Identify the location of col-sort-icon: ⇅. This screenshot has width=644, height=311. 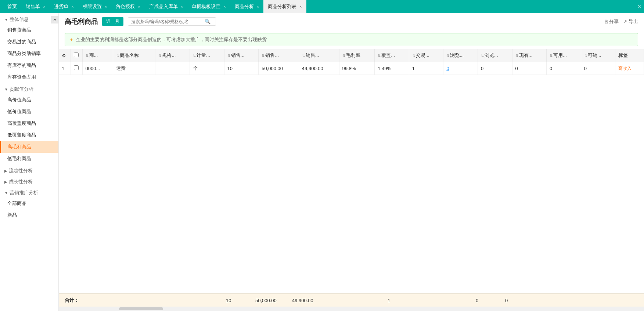
(87, 56).